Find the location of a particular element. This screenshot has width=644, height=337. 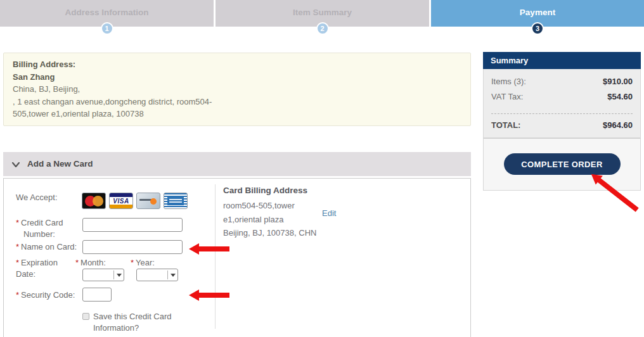

billing-address-name: San Zhang is located at coordinates (237, 77).